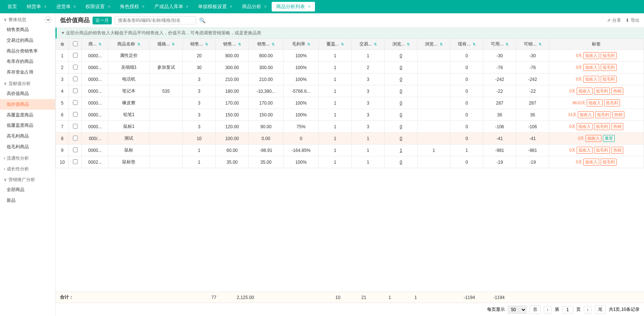 This screenshot has width=644, height=316. What do you see at coordinates (335, 44) in the screenshot?
I see `th-coverage: 覆盖... ⇅` at bounding box center [335, 44].